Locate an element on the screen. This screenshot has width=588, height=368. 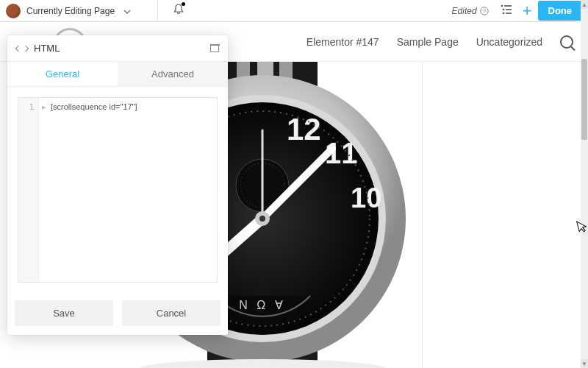
nav-link-elementor: Elementor #147 is located at coordinates (343, 42).